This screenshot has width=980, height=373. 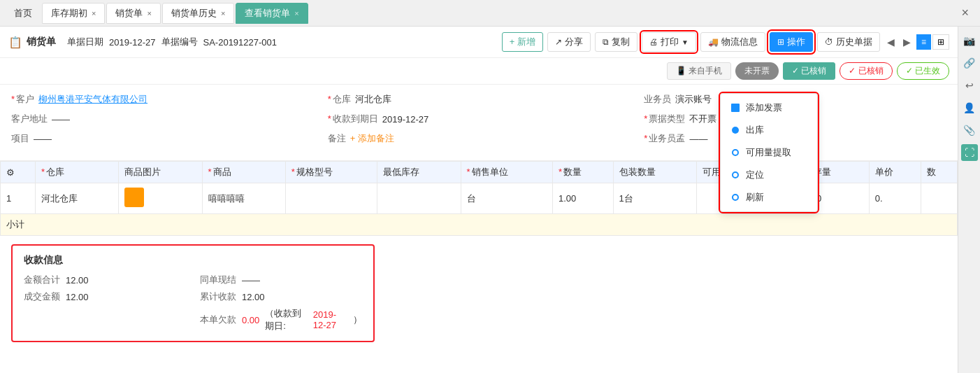 What do you see at coordinates (664, 119) in the screenshot?
I see `ticket-label: 票据类型` at bounding box center [664, 119].